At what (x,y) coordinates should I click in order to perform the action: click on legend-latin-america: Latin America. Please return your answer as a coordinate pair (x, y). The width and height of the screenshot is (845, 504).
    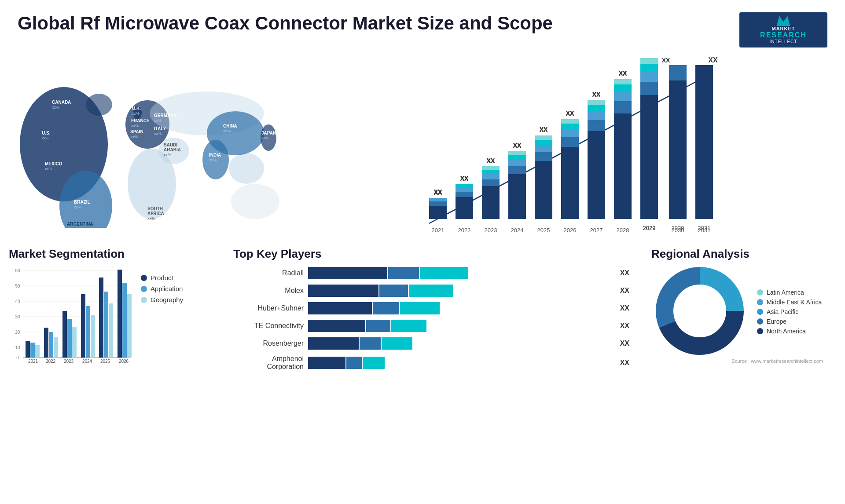
    Looking at the image, I should click on (790, 292).